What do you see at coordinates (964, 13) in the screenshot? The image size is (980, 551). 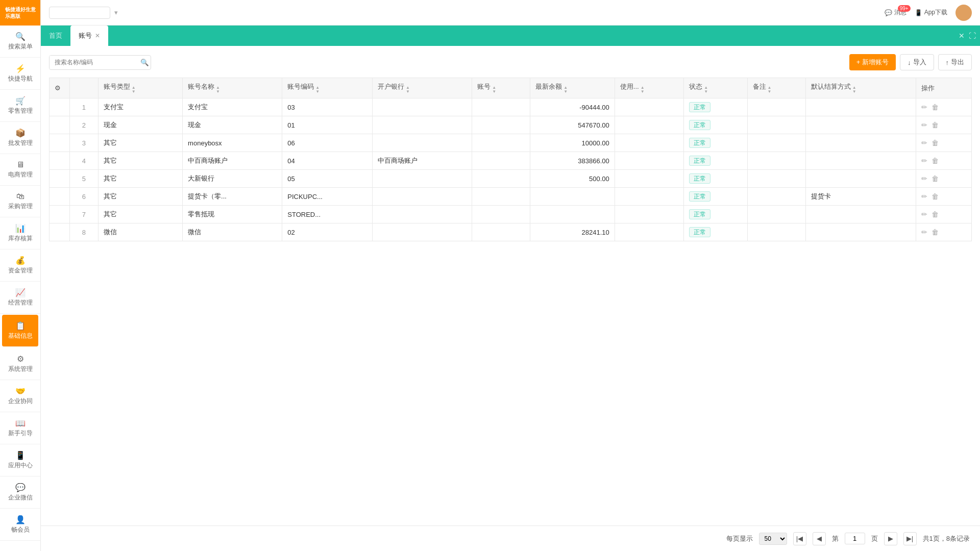 I see `avatar` at bounding box center [964, 13].